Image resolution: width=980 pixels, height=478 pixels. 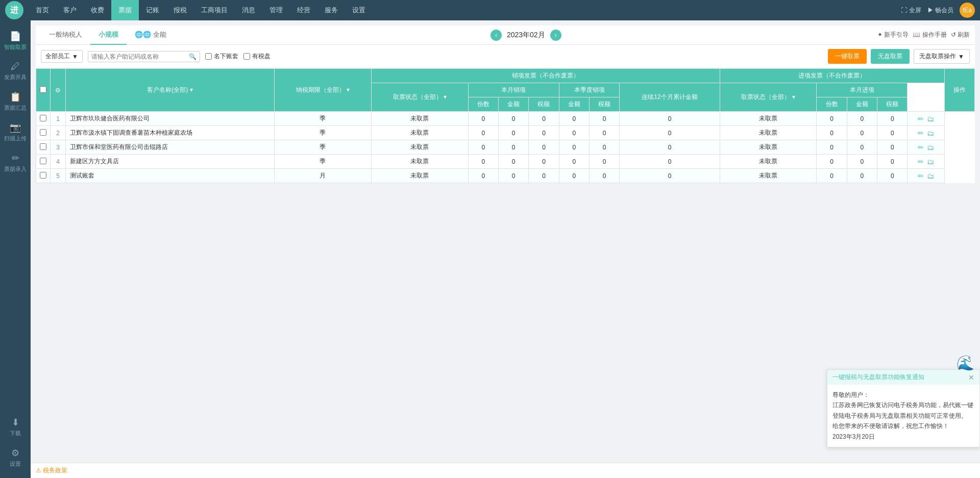 What do you see at coordinates (108, 35) in the screenshot?
I see `tab-small-scale: 小规模` at bounding box center [108, 35].